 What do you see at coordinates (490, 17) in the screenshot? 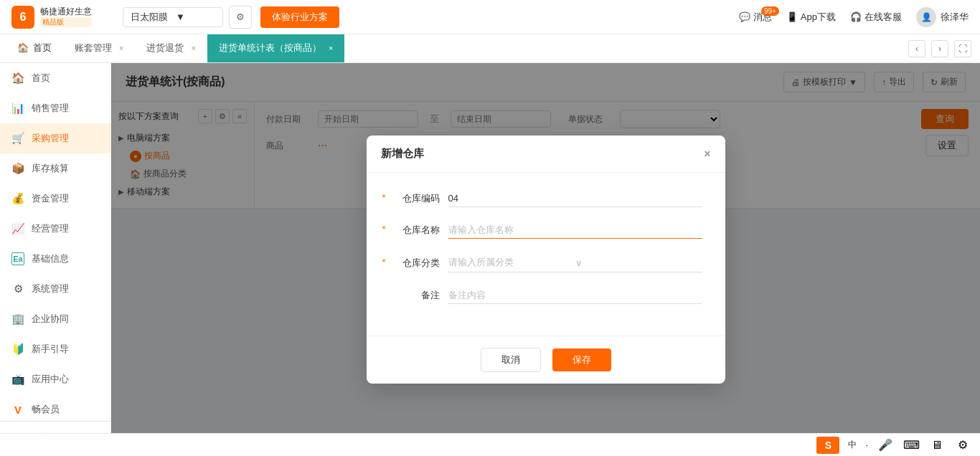
I see `top-header: 6 畅捷通好生意 精品版 日太阳膜 ▼ ⚙ 体验行业方案 💬 消息 99+ 📱 …` at bounding box center [490, 17].